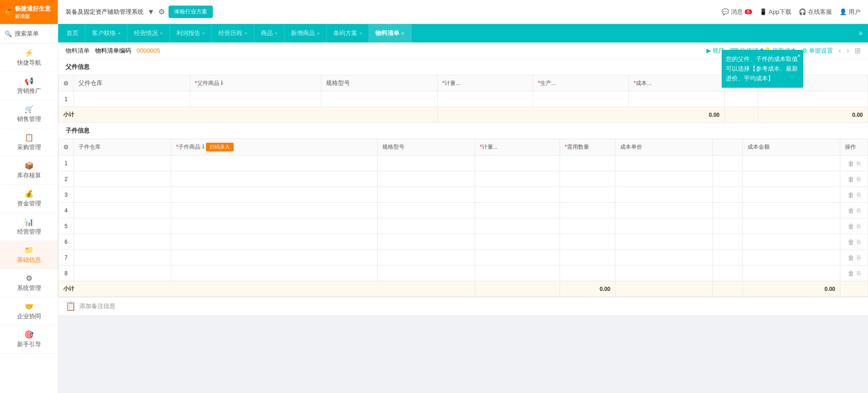 The image size is (868, 393). What do you see at coordinates (390, 33) in the screenshot?
I see `tab-bom: 物料清单 ×` at bounding box center [390, 33].